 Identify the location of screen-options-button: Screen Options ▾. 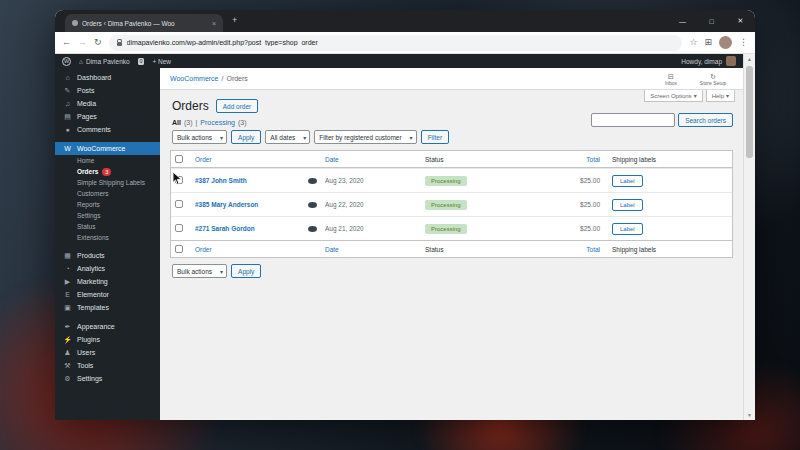
(673, 96).